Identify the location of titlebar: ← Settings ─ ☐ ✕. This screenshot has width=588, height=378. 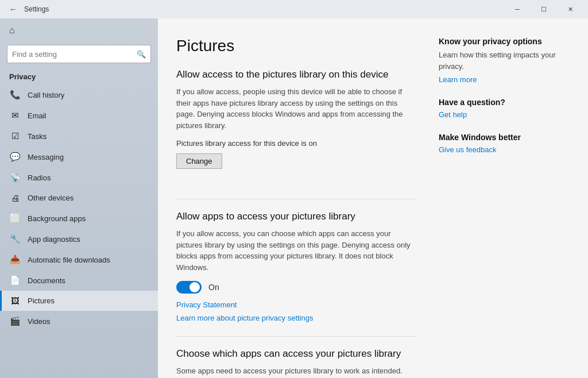
(294, 9).